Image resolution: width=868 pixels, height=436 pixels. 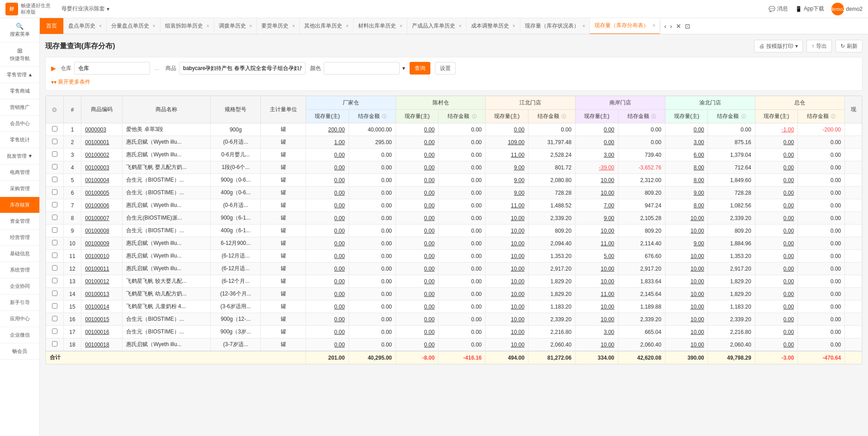 What do you see at coordinates (654, 25) in the screenshot?
I see `tab-close-stock-distribution: ×` at bounding box center [654, 25].